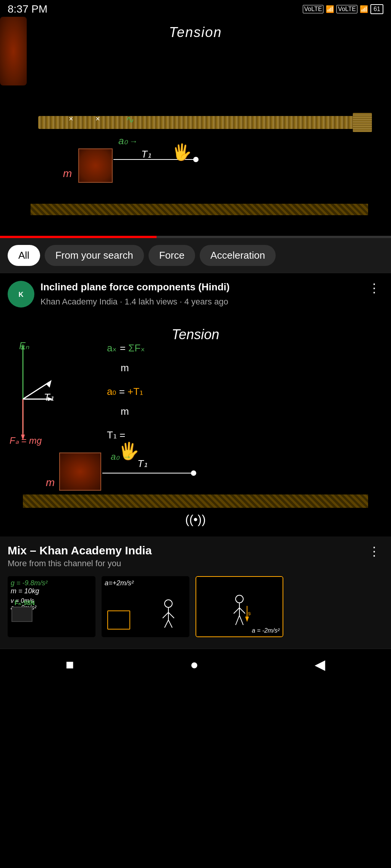  Describe the element at coordinates (71, 119) in the screenshot. I see `rope-x1: ×` at that location.